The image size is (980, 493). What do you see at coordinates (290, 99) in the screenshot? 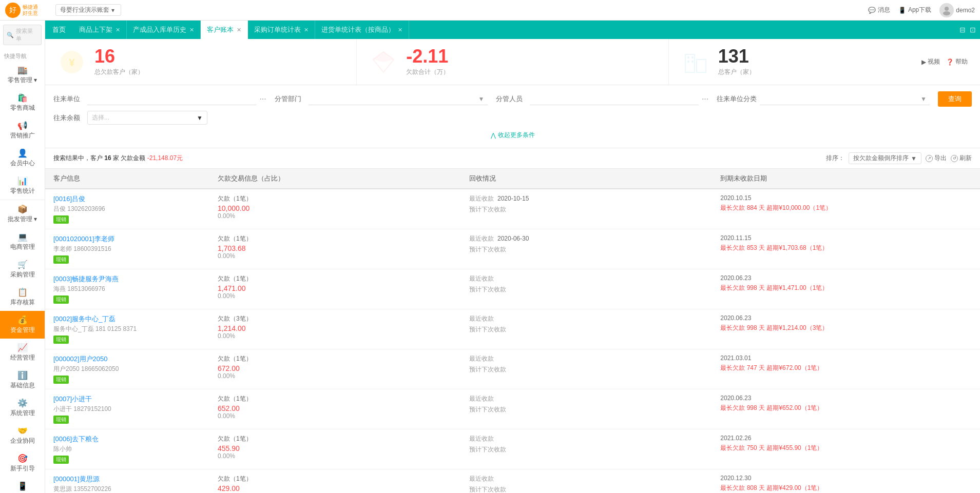
I see `department-label: 分管部门` at bounding box center [290, 99].